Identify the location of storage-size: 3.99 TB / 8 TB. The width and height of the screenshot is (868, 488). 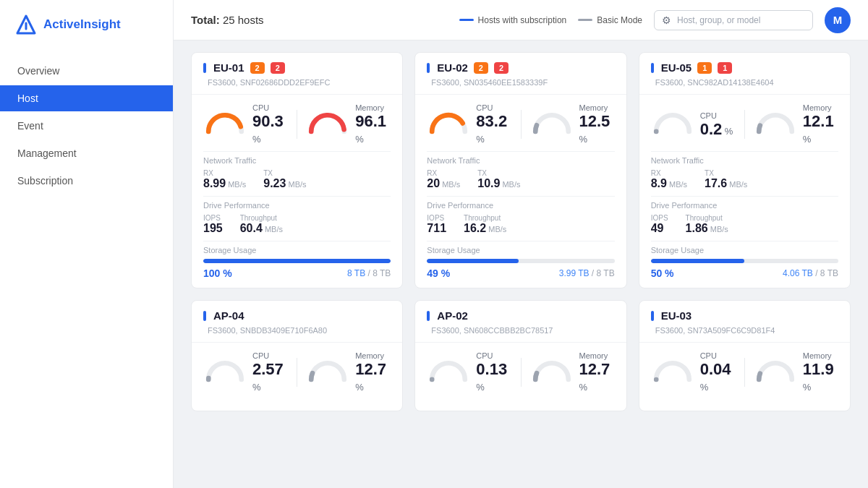
(587, 273).